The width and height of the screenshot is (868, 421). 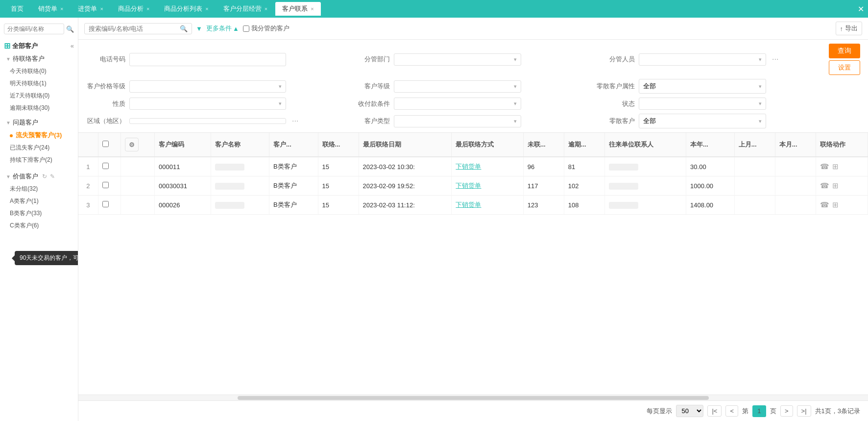 What do you see at coordinates (702, 86) in the screenshot?
I see `zero-retail-attr-select: 全部 ▾` at bounding box center [702, 86].